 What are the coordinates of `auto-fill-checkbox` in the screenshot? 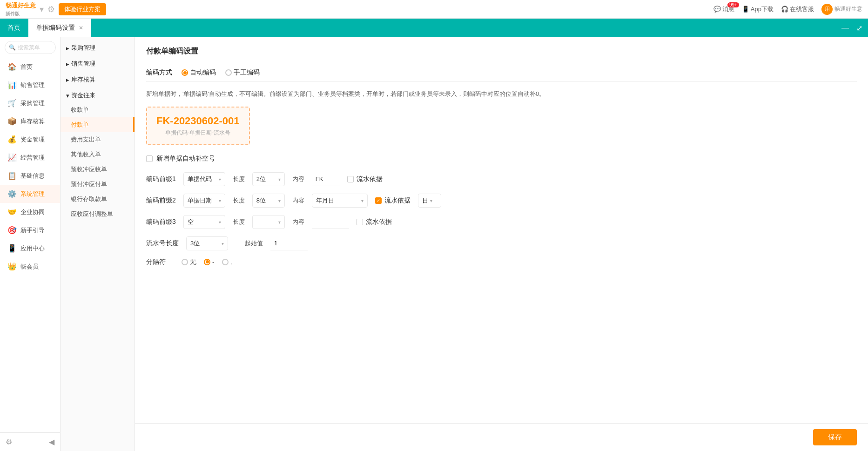 It's located at (149, 159).